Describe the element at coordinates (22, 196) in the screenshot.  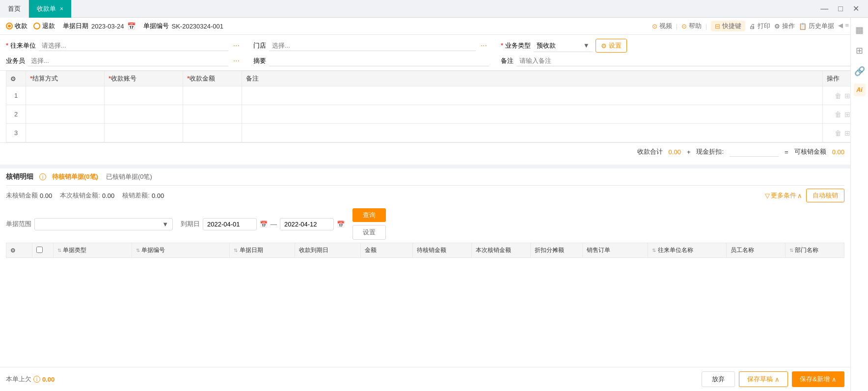
I see `unverified-label: 未核销金额` at that location.